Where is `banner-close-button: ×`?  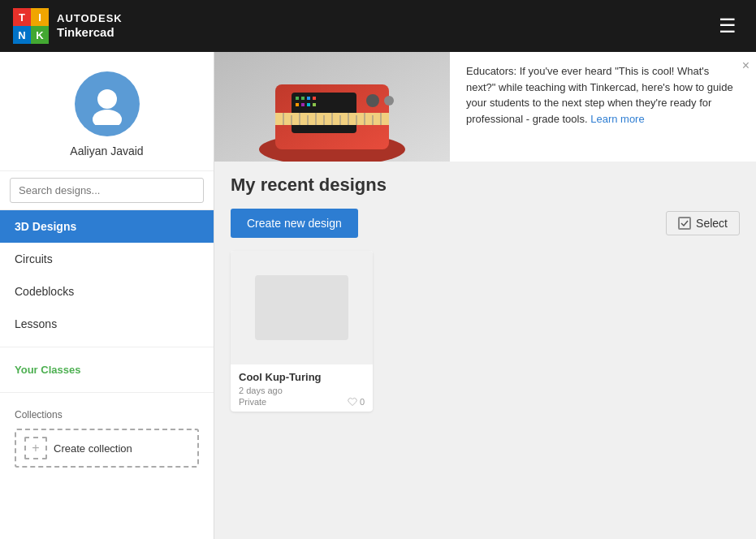 banner-close-button: × is located at coordinates (745, 66).